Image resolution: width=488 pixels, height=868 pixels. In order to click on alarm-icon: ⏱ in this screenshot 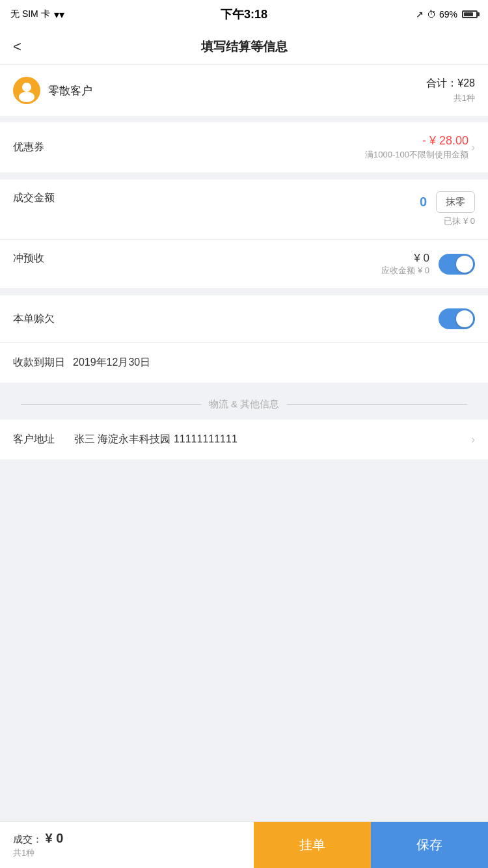, I will do `click(431, 14)`.